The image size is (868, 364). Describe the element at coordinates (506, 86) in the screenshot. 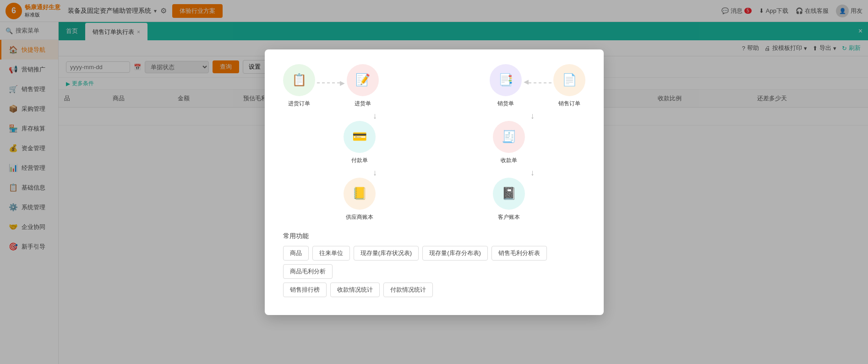

I see `flow-sales-bill: 📑 销货单` at that location.